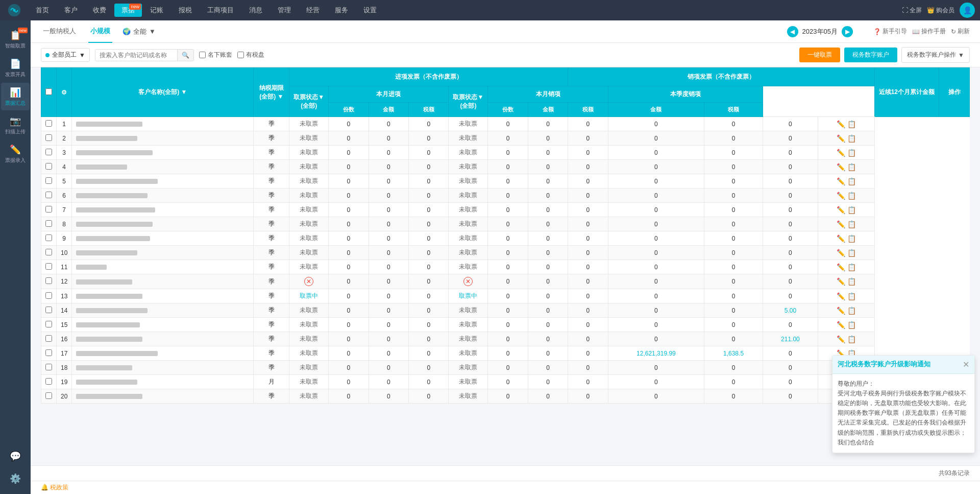  What do you see at coordinates (871, 55) in the screenshot?
I see `tax-digital-btn: 税务数字账户` at bounding box center [871, 55].